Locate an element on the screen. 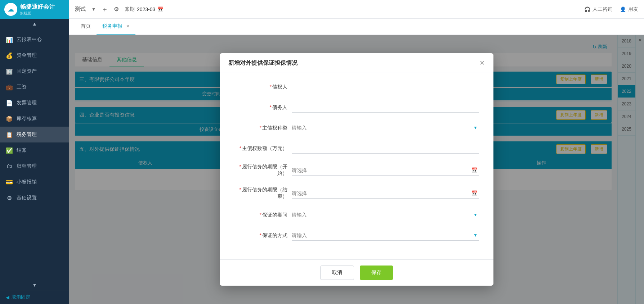  debt-type-input is located at coordinates (382, 128).